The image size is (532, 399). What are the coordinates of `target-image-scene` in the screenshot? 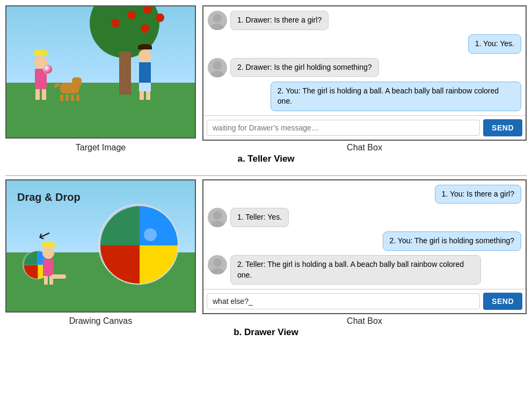 It's located at (101, 72).